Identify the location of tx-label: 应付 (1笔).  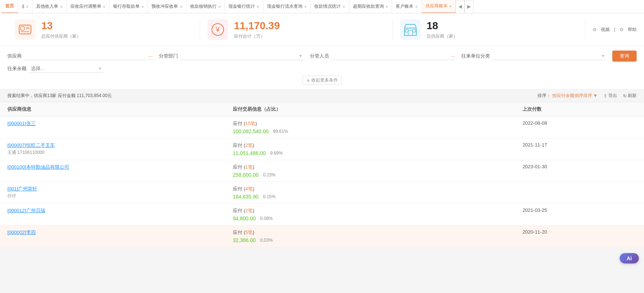
(371, 167).